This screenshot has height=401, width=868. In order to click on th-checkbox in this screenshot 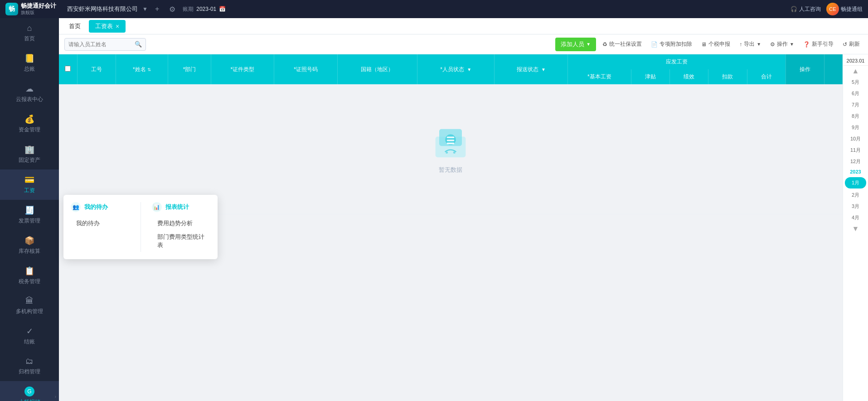, I will do `click(68, 69)`.